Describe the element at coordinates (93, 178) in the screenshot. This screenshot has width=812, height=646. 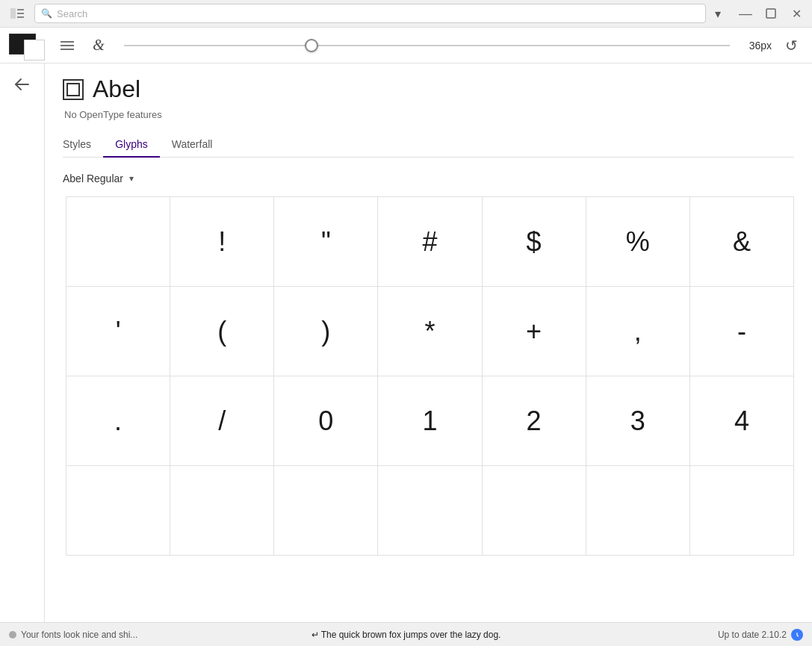
I see `style-dropdown-label: Abel Regular` at that location.